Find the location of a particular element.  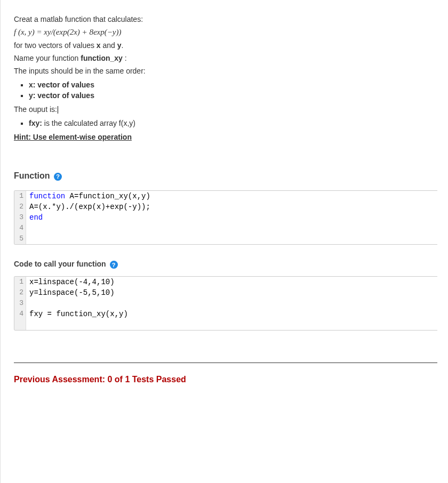

t: Function is located at coordinates (32, 176).